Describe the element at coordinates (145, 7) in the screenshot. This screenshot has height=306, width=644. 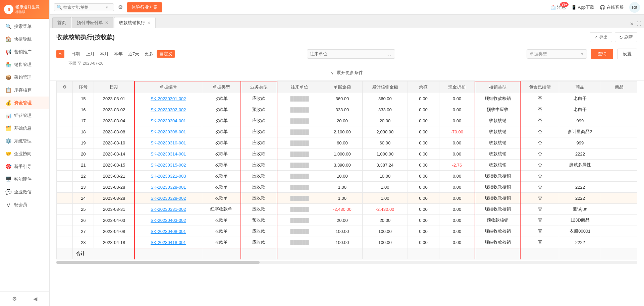
I see `solution-btn: 体验行业方案` at that location.